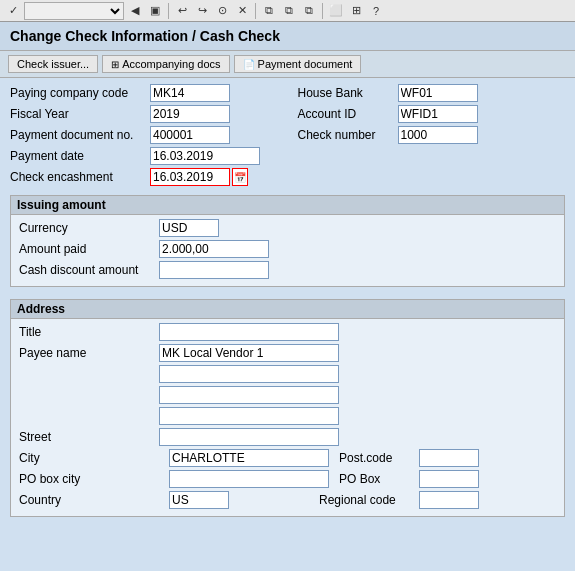 This screenshot has height=571, width=575. What do you see at coordinates (356, 11) in the screenshot?
I see `grid-icon: ⊞` at bounding box center [356, 11].